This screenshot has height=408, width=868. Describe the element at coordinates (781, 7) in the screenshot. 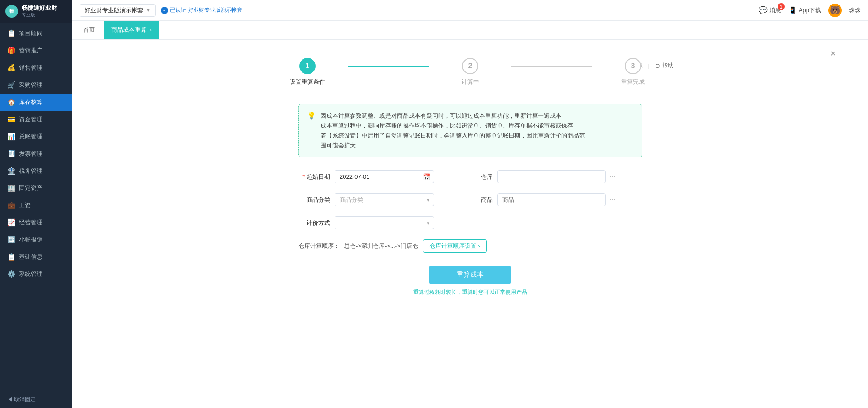

I see `message-badge: 1` at that location.